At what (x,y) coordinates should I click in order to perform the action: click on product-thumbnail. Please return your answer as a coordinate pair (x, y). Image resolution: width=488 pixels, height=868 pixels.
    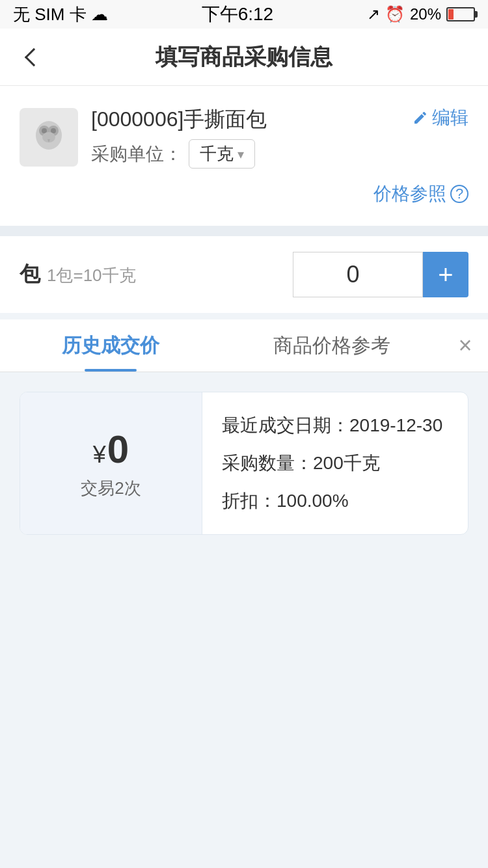
    Looking at the image, I should click on (49, 137).